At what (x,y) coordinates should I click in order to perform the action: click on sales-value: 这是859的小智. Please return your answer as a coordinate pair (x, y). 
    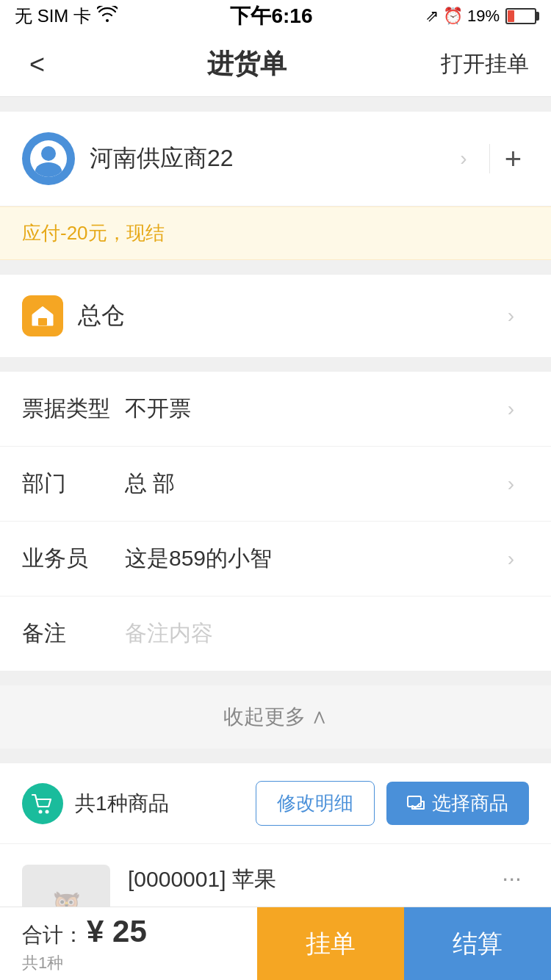
    Looking at the image, I should click on (301, 558).